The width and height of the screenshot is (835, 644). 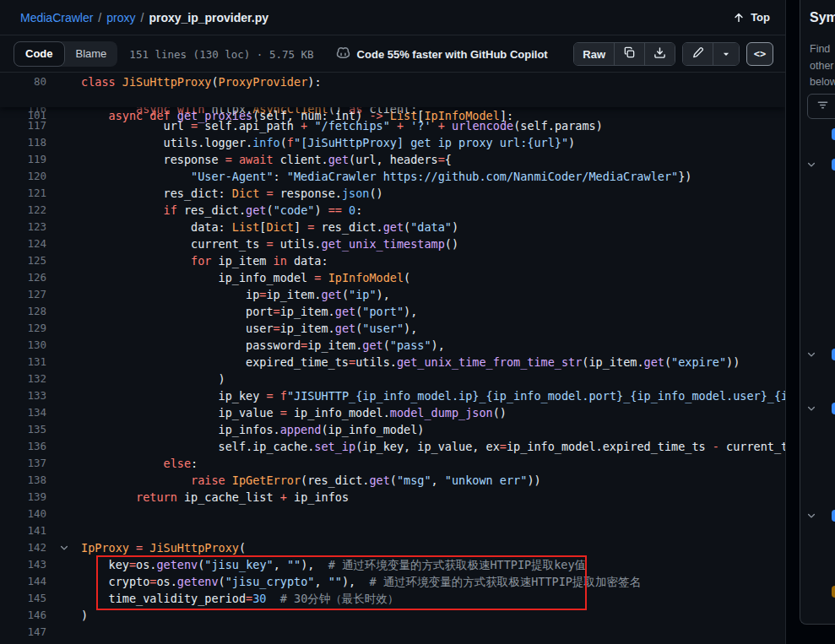 I want to click on code-line: 130 password=ip_item.get("pass"),, so click(x=393, y=345).